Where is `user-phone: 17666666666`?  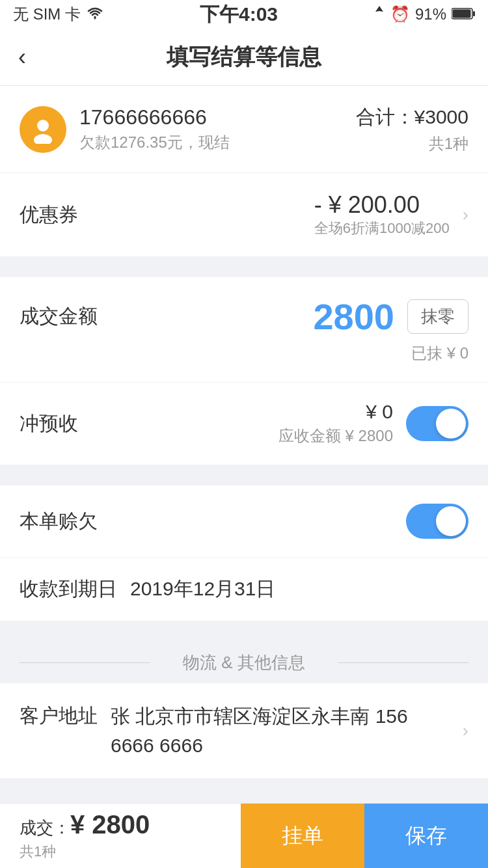 user-phone: 17666666666 is located at coordinates (155, 117).